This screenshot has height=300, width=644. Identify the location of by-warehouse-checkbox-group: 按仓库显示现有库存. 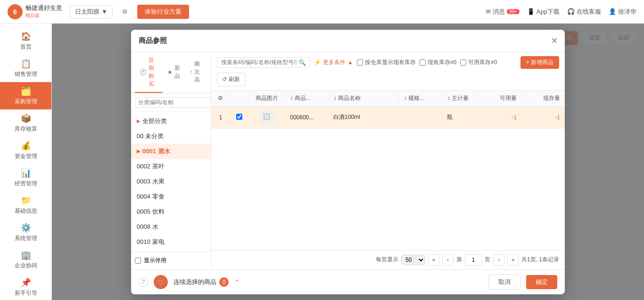
(387, 62).